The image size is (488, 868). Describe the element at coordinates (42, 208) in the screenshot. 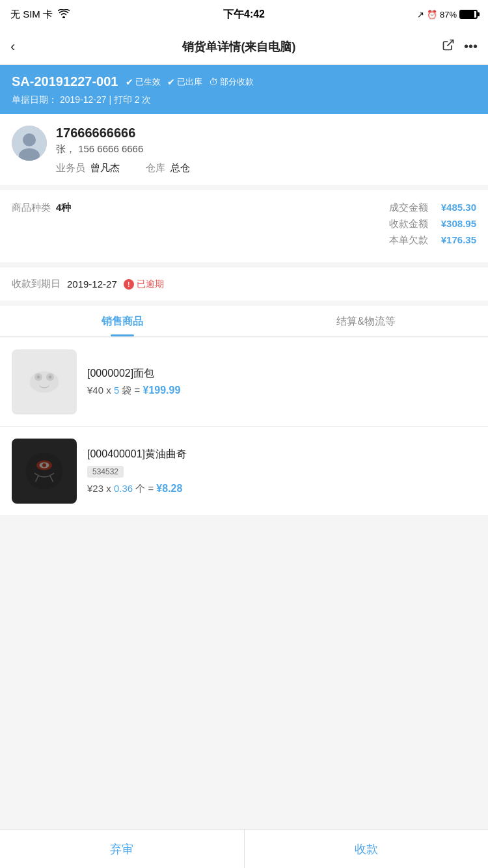

I see `product-types: 商品种类 4种` at that location.